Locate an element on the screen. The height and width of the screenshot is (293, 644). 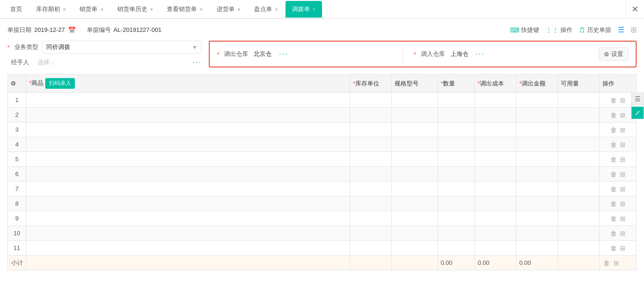
tab-inventory-init: 库存期初× is located at coordinates (51, 9).